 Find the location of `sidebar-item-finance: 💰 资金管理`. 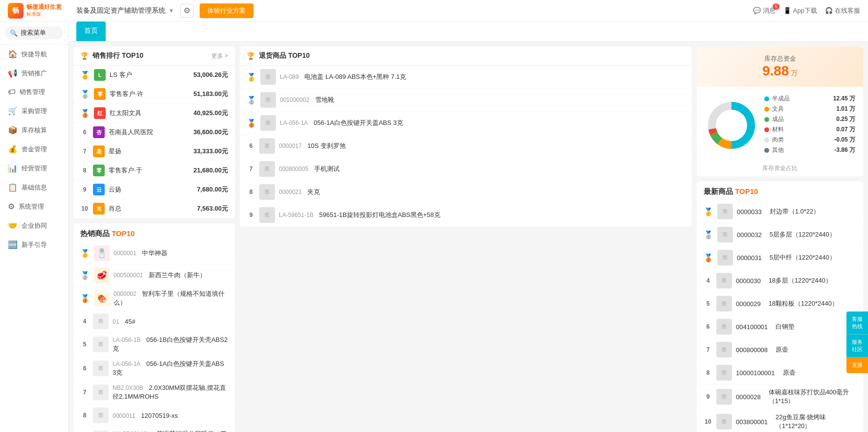

sidebar-item-finance: 💰 资金管理 is located at coordinates (34, 149).